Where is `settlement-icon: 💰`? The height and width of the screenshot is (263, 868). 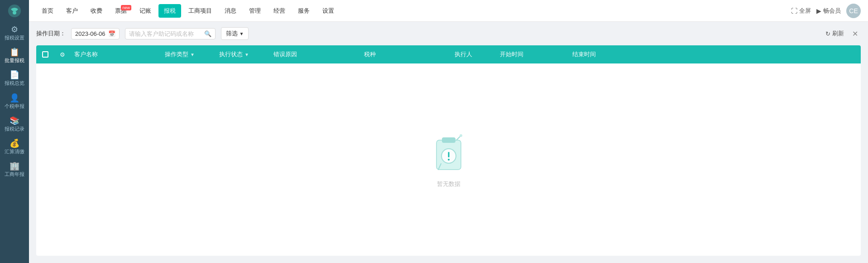 settlement-icon: 💰 is located at coordinates (14, 143).